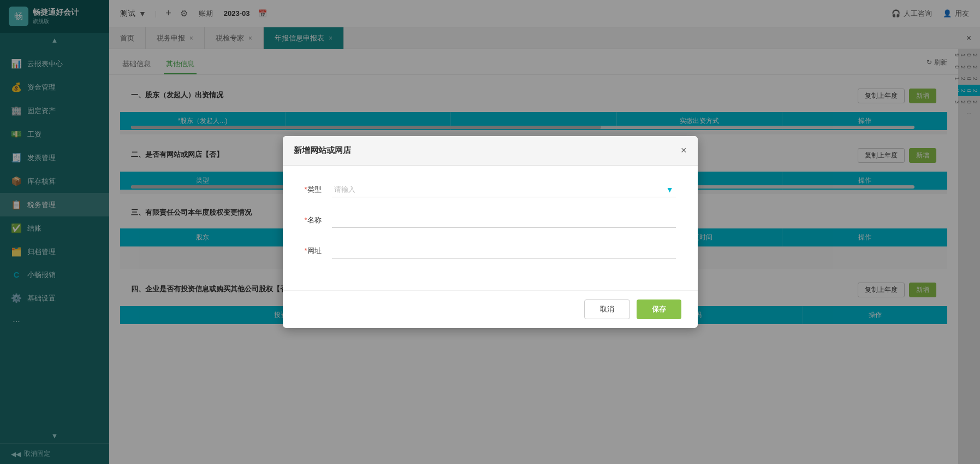 The width and height of the screenshot is (980, 464). What do you see at coordinates (504, 189) in the screenshot?
I see `type-input` at bounding box center [504, 189].